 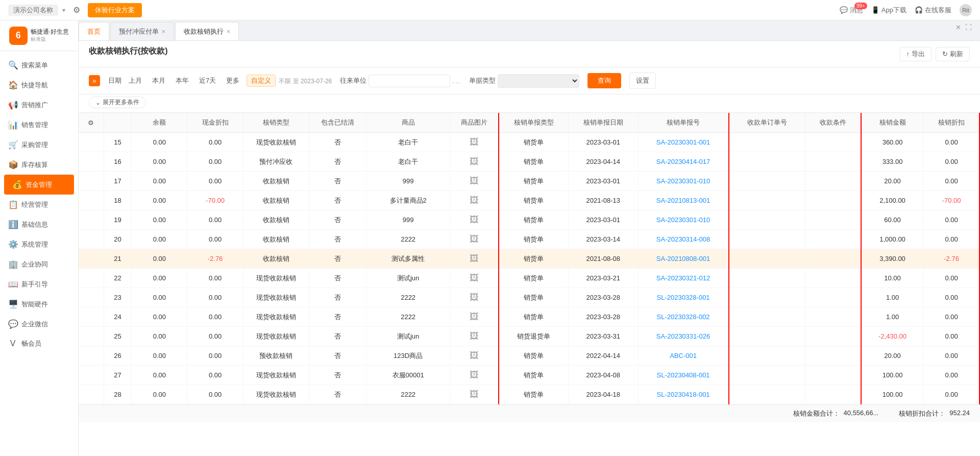 I want to click on tab-label-collection-tab: 收款核销执行, so click(x=204, y=32).